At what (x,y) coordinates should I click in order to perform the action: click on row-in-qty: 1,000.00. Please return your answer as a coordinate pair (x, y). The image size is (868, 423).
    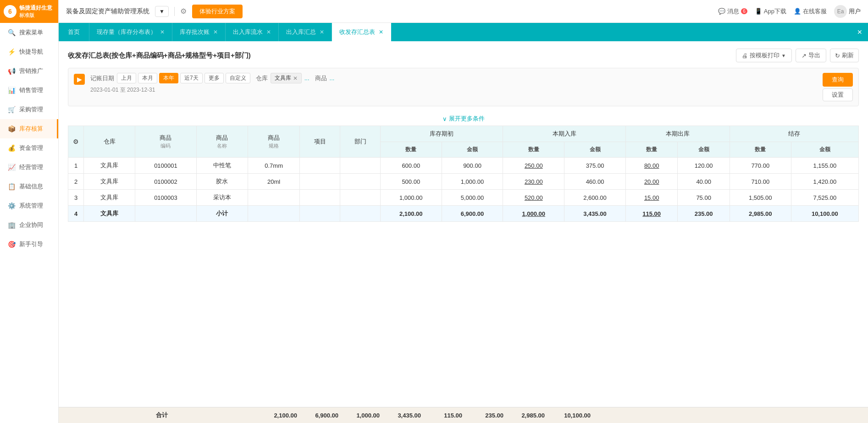
    Looking at the image, I should click on (534, 214).